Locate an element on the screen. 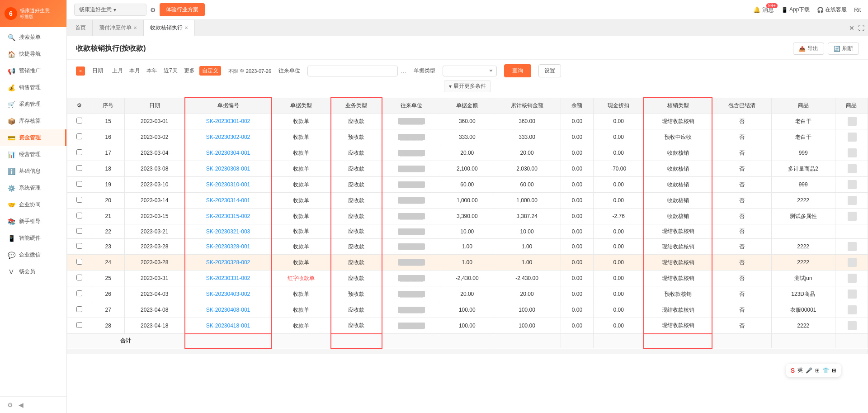 Image resolution: width=868 pixels, height=413 pixels. doc-no-link: SK-20230302-002 is located at coordinates (228, 137).